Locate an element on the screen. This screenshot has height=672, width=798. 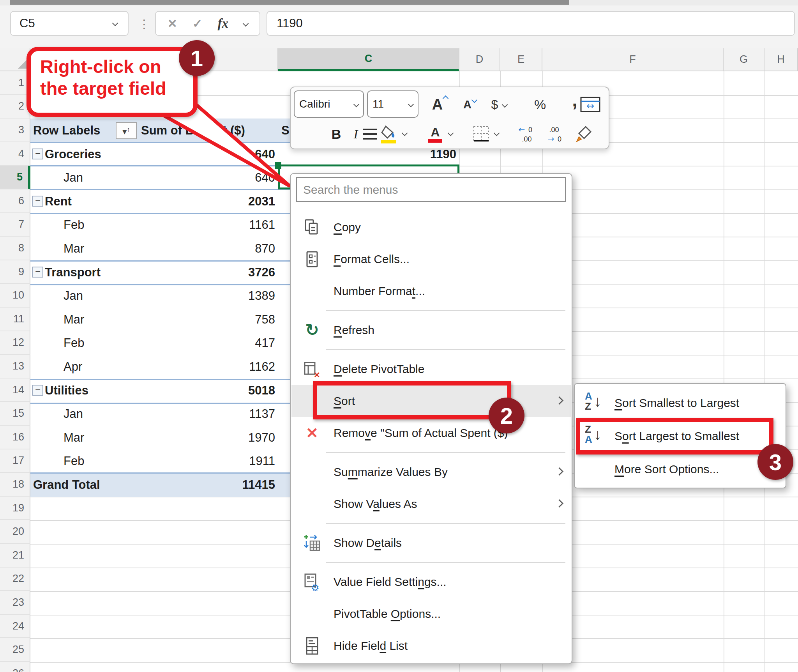
row-header-22: 22 is located at coordinates (15, 579).